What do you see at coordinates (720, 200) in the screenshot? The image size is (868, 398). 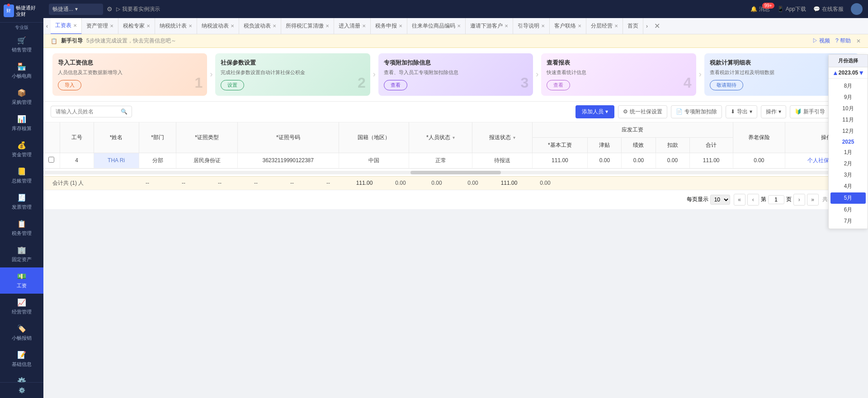 I see `page-size-select: 10 20 50` at bounding box center [720, 200].